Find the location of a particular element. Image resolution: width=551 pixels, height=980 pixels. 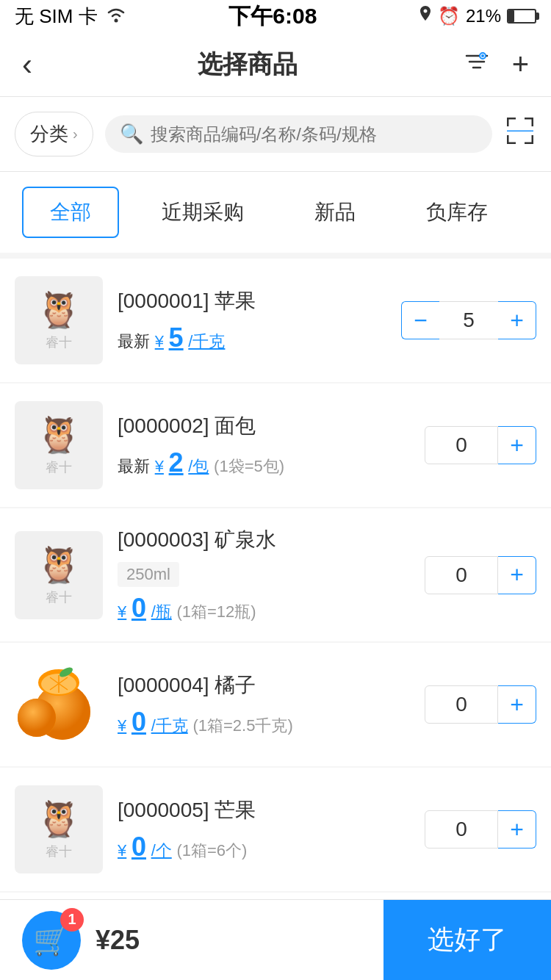

product-info: [0000004] 橘子 ¥ 0 /千克 (1箱=2.5千克) is located at coordinates (264, 705).